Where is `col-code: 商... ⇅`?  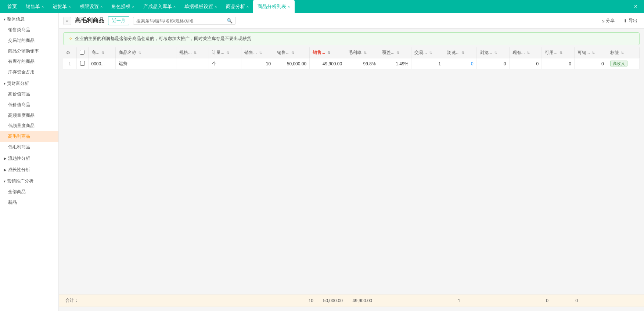
col-code: 商... ⇅ is located at coordinates (102, 53).